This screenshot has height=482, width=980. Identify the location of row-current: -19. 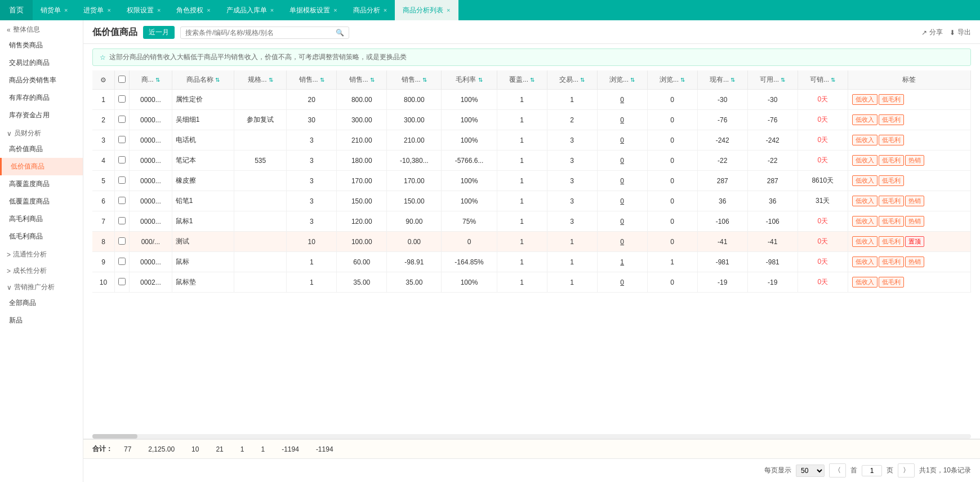
(722, 282).